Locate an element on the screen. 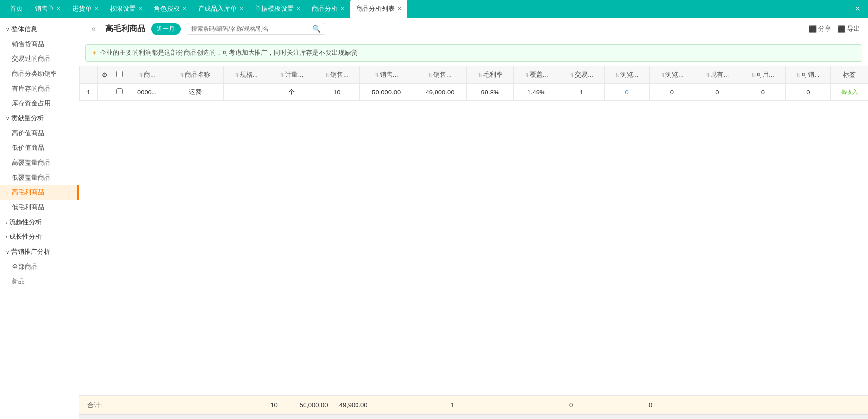 Image resolution: width=868 pixels, height=419 pixels. col-sales_amount: ⇅销售... is located at coordinates (386, 75).